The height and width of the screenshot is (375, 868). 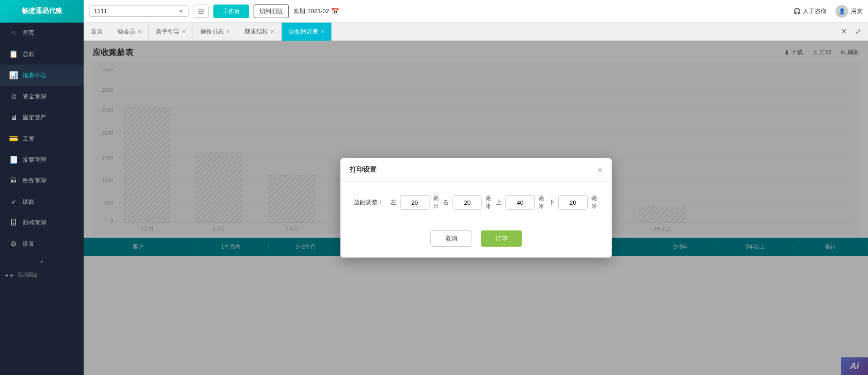 I want to click on tax-icon: 🏛, so click(x=14, y=181).